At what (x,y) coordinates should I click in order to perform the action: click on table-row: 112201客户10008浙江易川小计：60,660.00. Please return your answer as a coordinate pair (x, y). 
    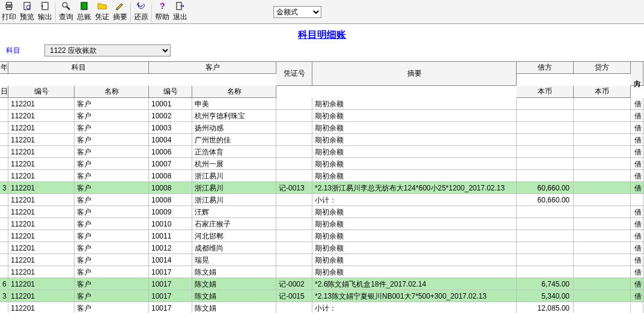
    Looking at the image, I should click on (322, 200).